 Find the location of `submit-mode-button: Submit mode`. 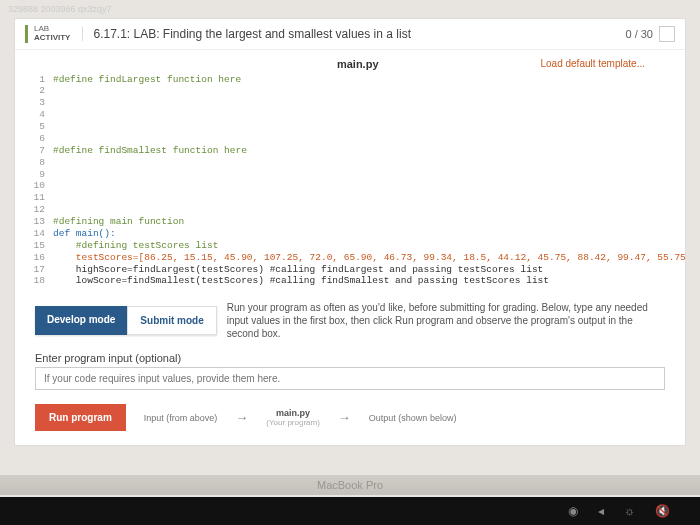

submit-mode-button: Submit mode is located at coordinates (172, 320).